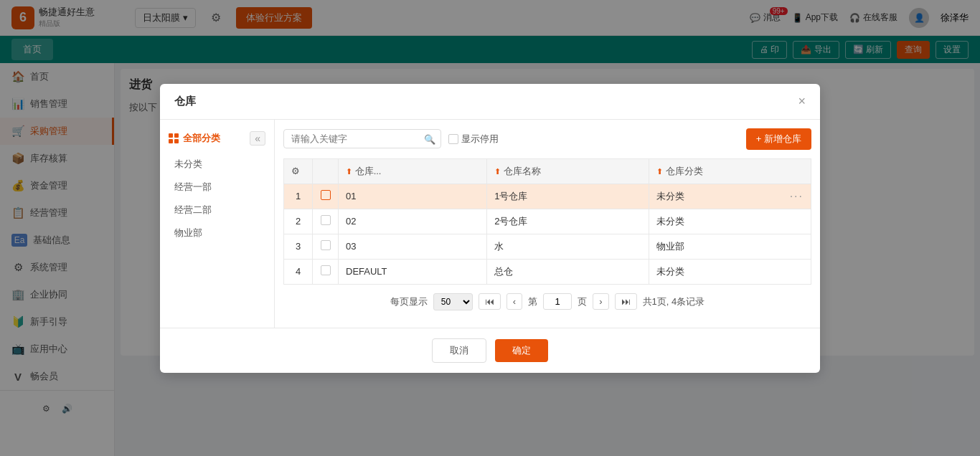 Image resolution: width=980 pixels, height=456 pixels. Describe the element at coordinates (174, 138) in the screenshot. I see `grid-icon` at that location.